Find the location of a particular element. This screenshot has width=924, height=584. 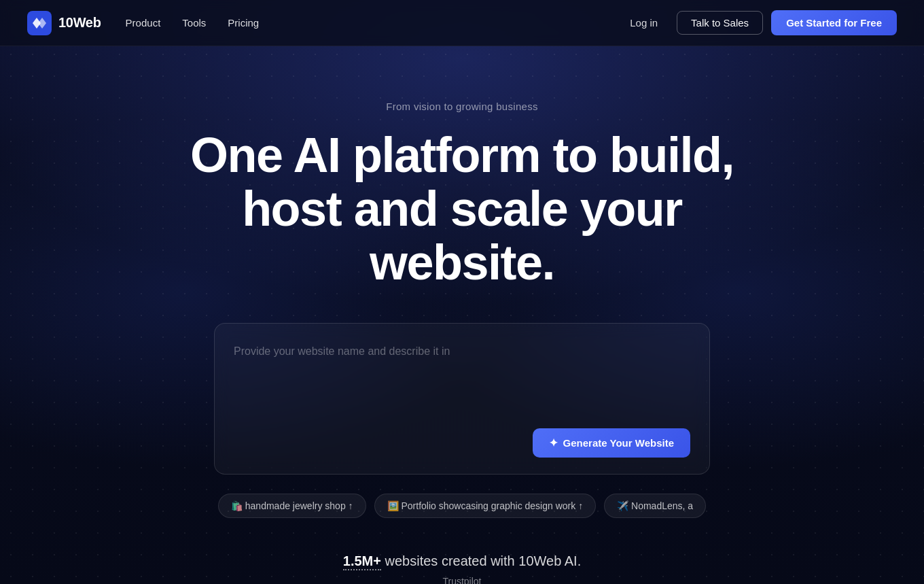

generator-footer: ✦ Generate Your Website is located at coordinates (462, 443).